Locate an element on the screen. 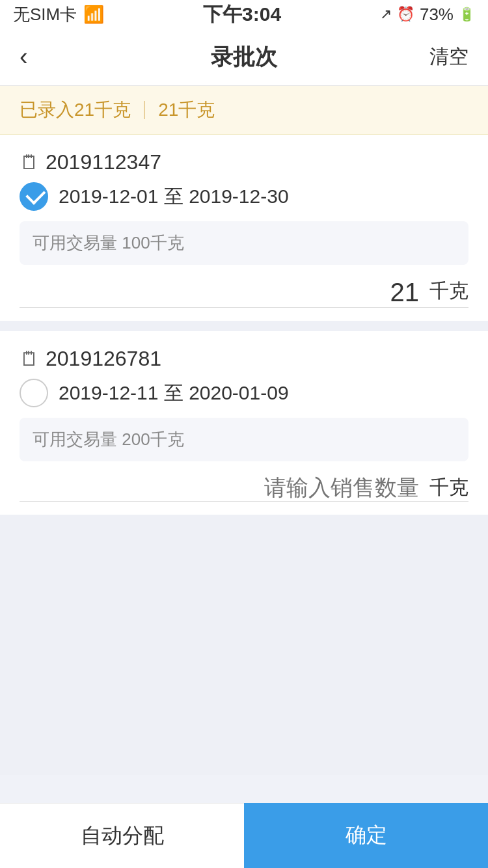 Image resolution: width=488 pixels, height=868 pixels. batch-icon-1: 🗒 is located at coordinates (29, 163).